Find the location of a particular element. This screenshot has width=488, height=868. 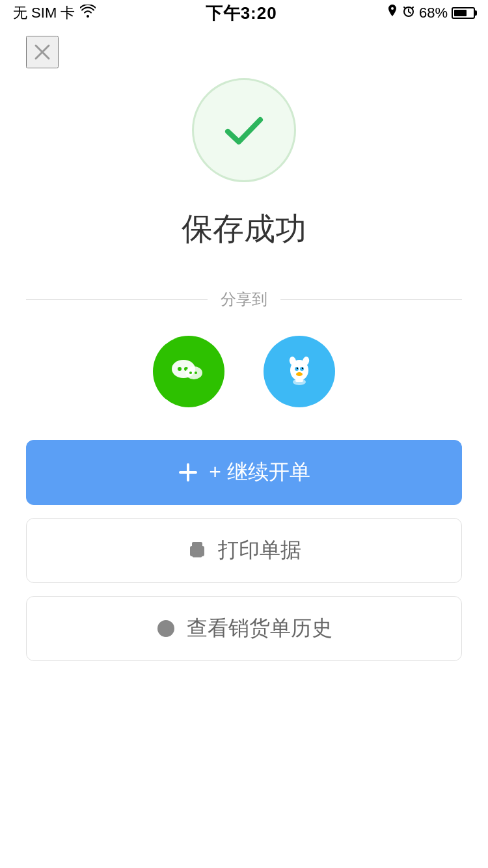

no-sim-text: 无 SIM 卡 is located at coordinates (44, 13).